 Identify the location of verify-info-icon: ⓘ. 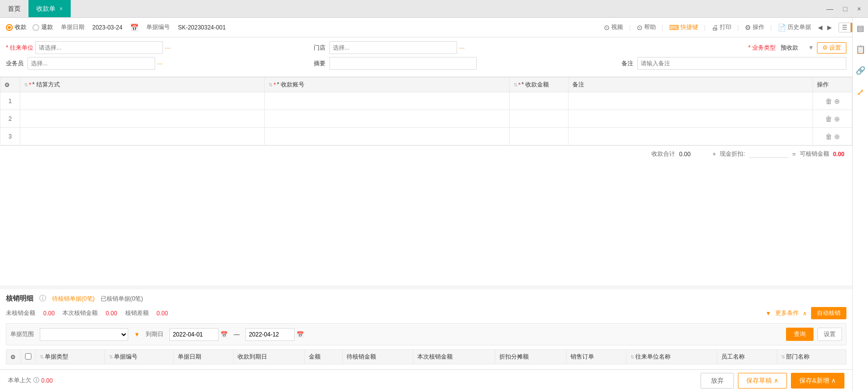
(43, 299).